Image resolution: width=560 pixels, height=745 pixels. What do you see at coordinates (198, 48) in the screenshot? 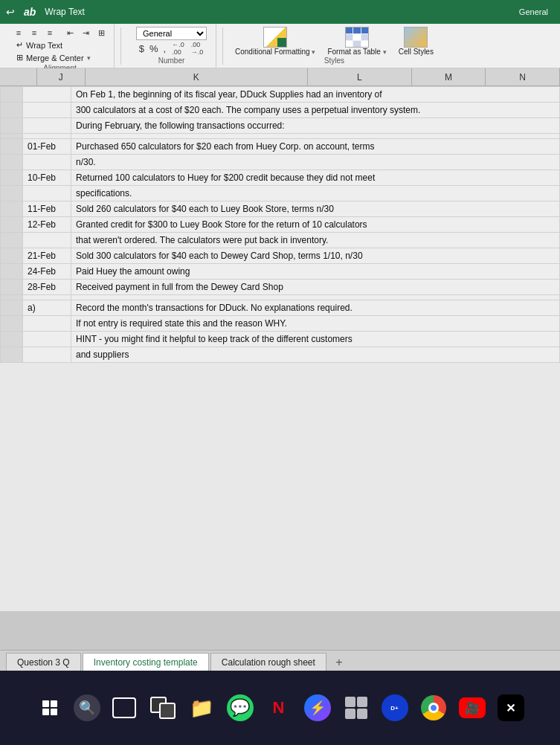
I see `decimal-decrease-button: .00→.0` at bounding box center [198, 48].